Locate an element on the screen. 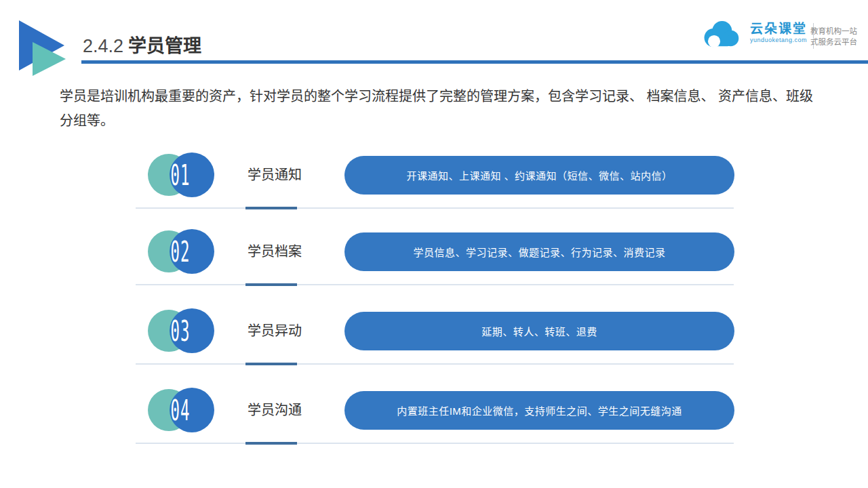 This screenshot has width=868, height=488. cloud-icon is located at coordinates (721, 36).